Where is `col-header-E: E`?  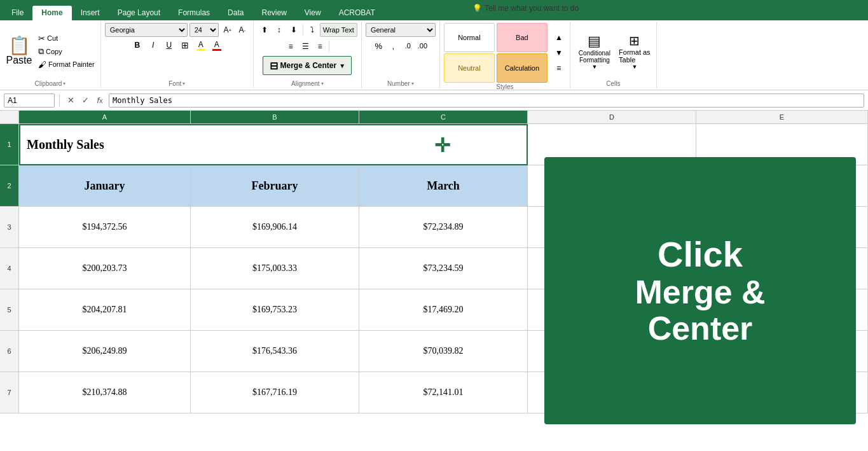 col-header-E: E is located at coordinates (782, 117).